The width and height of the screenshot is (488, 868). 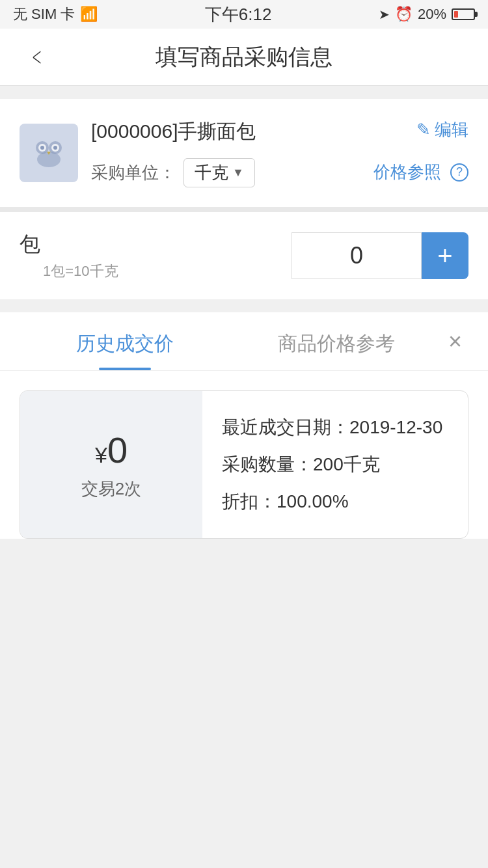 I want to click on unit-value: 千克, so click(x=211, y=173).